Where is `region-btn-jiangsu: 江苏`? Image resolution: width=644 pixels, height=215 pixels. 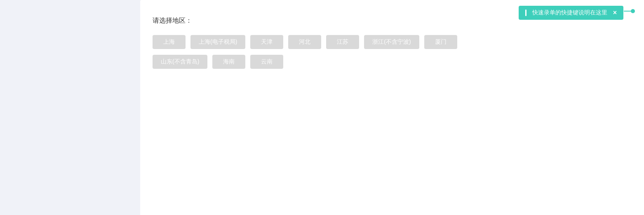 region-btn-jiangsu: 江苏 is located at coordinates (343, 42).